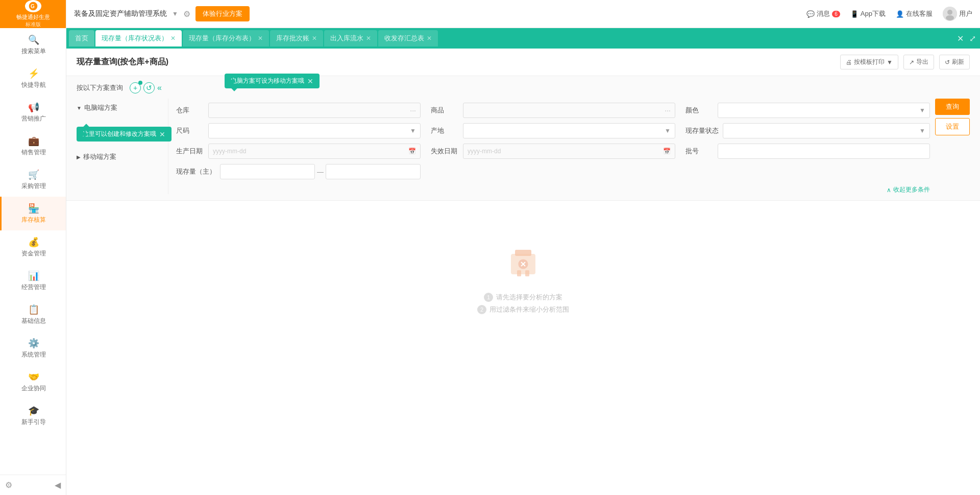 The height and width of the screenshot is (495, 980). I want to click on add-scheme-button: +, so click(135, 88).